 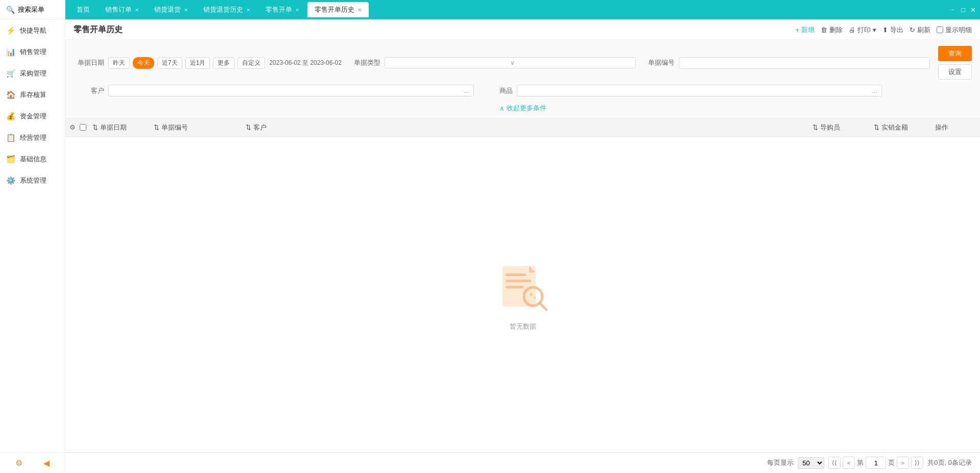 What do you see at coordinates (940, 30) in the screenshot?
I see `display-detail-input` at bounding box center [940, 30].